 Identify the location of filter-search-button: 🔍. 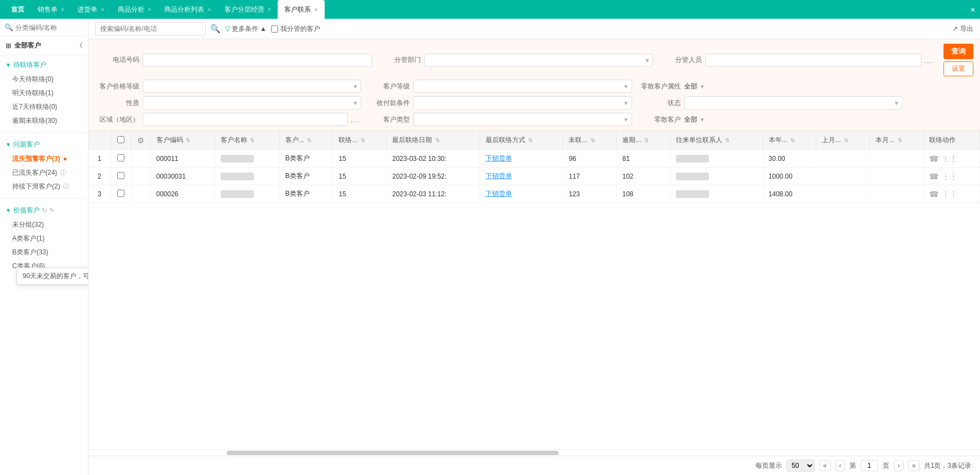
(216, 29).